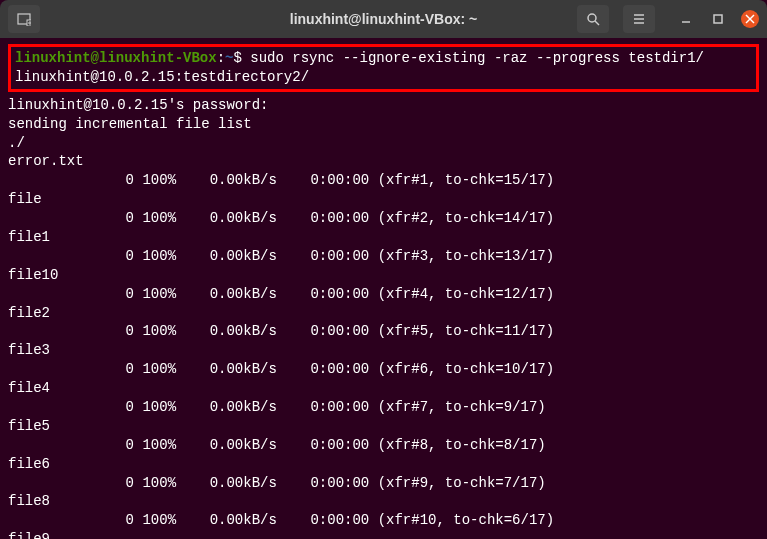 Image resolution: width=767 pixels, height=539 pixels. I want to click on transfer-progress: 0 100% 0.00kB/s 0:00:00 (xfr#6, to-chk=1…, so click(384, 370).